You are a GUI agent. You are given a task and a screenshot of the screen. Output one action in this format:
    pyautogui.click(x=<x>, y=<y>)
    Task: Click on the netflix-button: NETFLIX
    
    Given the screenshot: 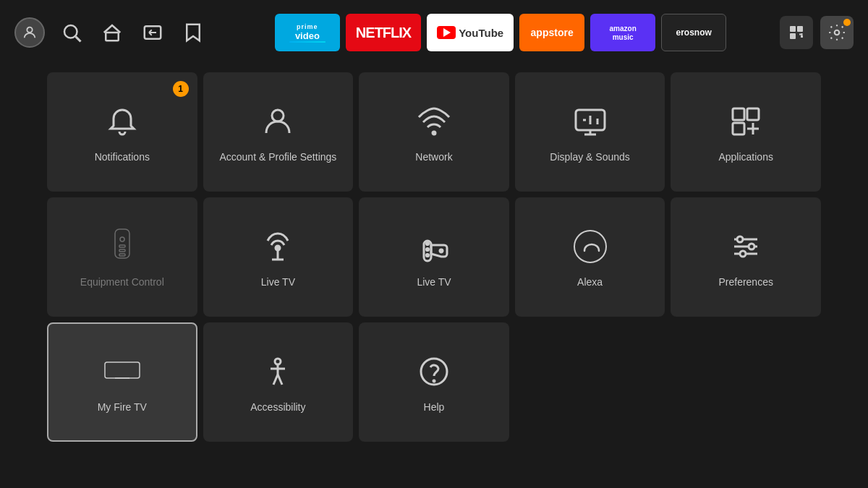 What is the action you would take?
    pyautogui.click(x=383, y=33)
    